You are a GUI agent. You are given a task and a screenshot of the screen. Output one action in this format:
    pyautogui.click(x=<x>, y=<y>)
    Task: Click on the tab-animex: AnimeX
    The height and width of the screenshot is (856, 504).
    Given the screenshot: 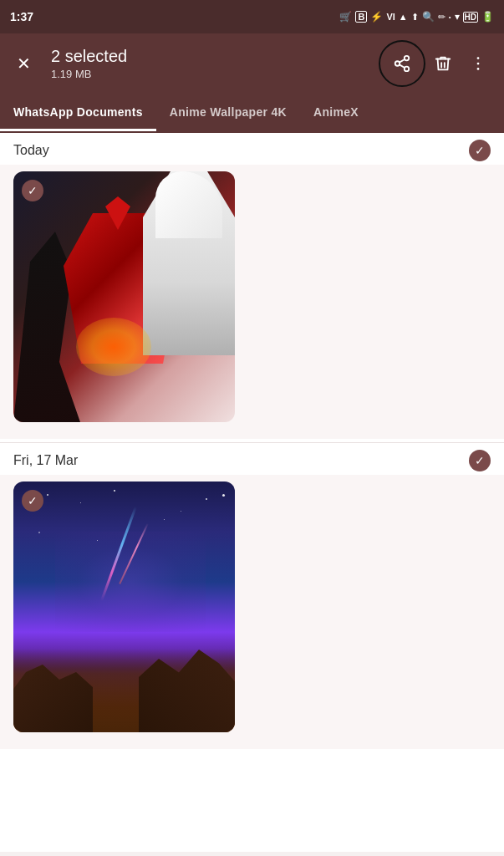 What is the action you would take?
    pyautogui.click(x=336, y=112)
    